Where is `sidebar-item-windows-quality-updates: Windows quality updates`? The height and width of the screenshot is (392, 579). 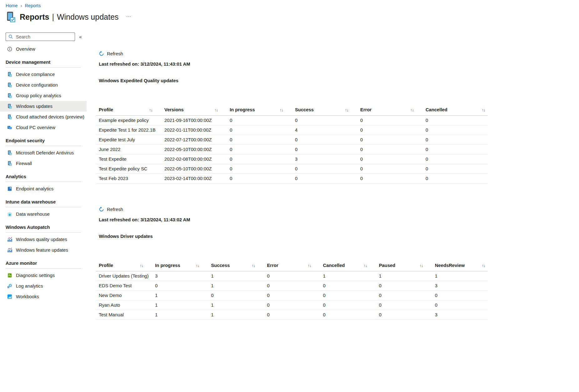
sidebar-item-windows-quality-updates: Windows quality updates is located at coordinates (43, 239).